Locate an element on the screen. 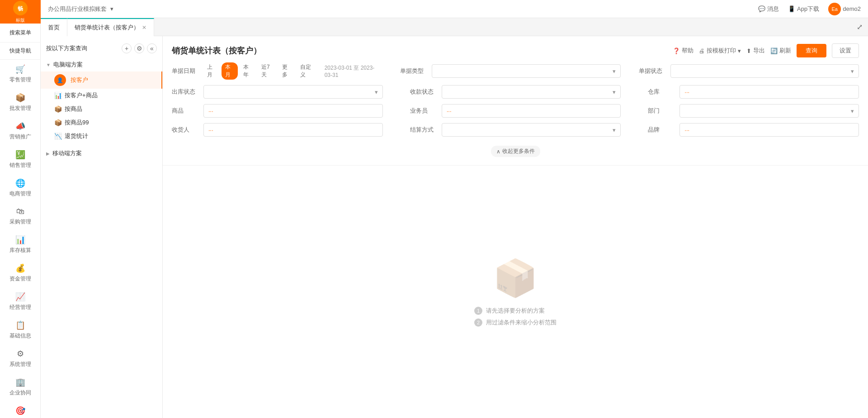 This screenshot has height=418, width=868. warehouse-select: ··· is located at coordinates (769, 92).